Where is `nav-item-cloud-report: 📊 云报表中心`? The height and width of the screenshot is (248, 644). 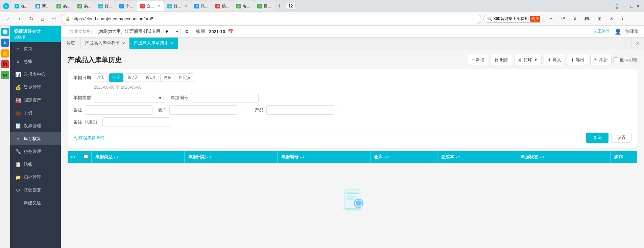 nav-item-cloud-report: 📊 云报表中心 is located at coordinates (35, 74).